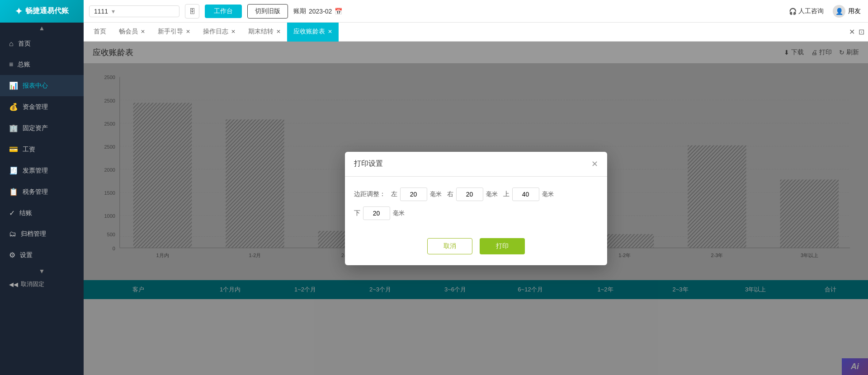 The width and height of the screenshot is (868, 375). Describe the element at coordinates (309, 32) in the screenshot. I see `tab-aging-label: 应收账龄表` at that location.